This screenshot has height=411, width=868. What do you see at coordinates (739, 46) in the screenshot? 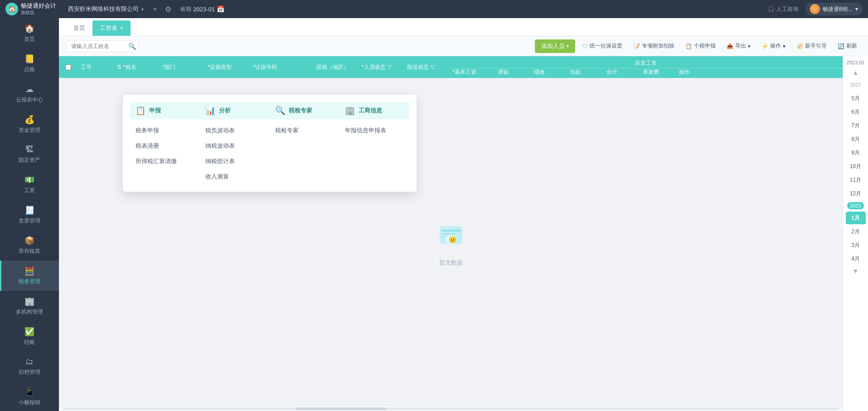
I see `export-button: 📤 导出 ▾` at bounding box center [739, 46].